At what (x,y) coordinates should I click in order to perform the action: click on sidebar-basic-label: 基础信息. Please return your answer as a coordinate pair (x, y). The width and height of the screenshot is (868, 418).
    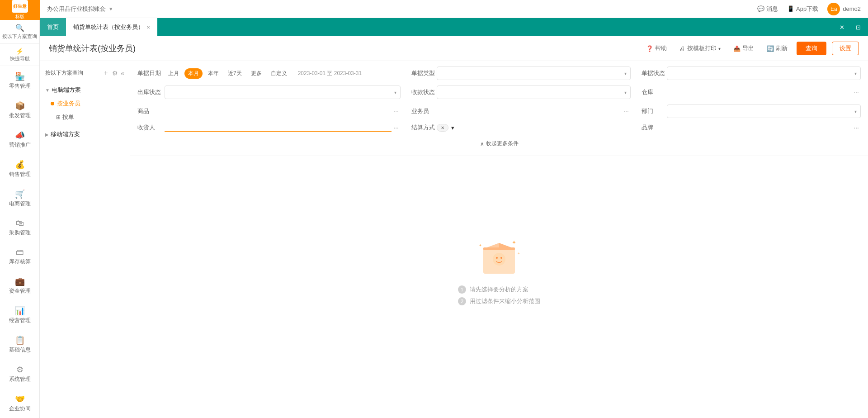
    Looking at the image, I should click on (20, 350).